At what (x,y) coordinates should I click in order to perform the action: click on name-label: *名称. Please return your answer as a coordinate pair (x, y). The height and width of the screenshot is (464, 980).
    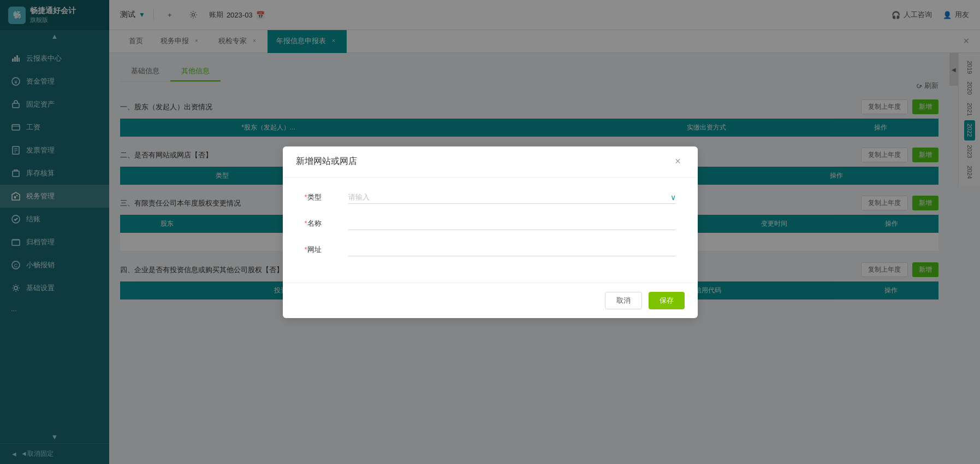
    Looking at the image, I should click on (326, 224).